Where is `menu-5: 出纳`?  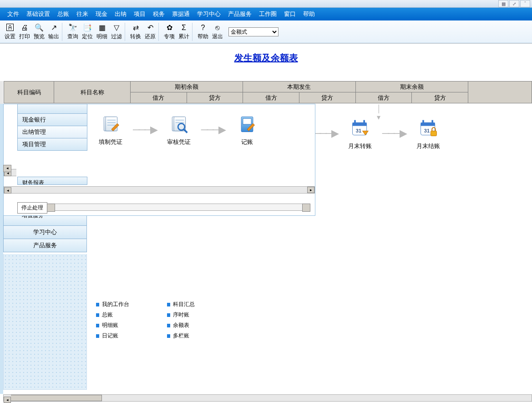 menu-5: 出纳 is located at coordinates (121, 14).